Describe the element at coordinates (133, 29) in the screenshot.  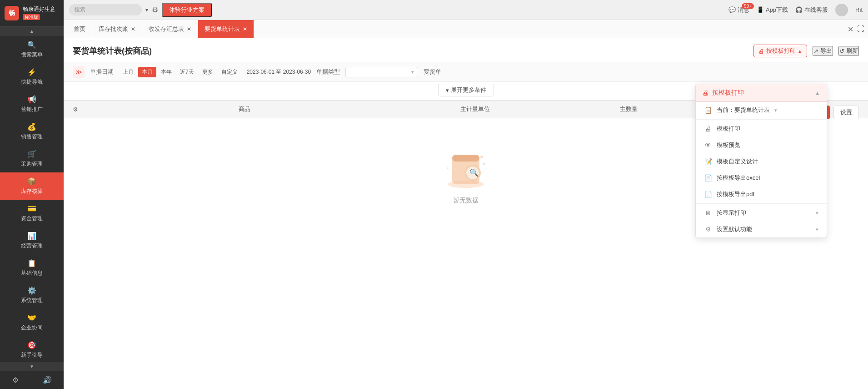
I see `tab-close-inventory-batch: ✕` at that location.